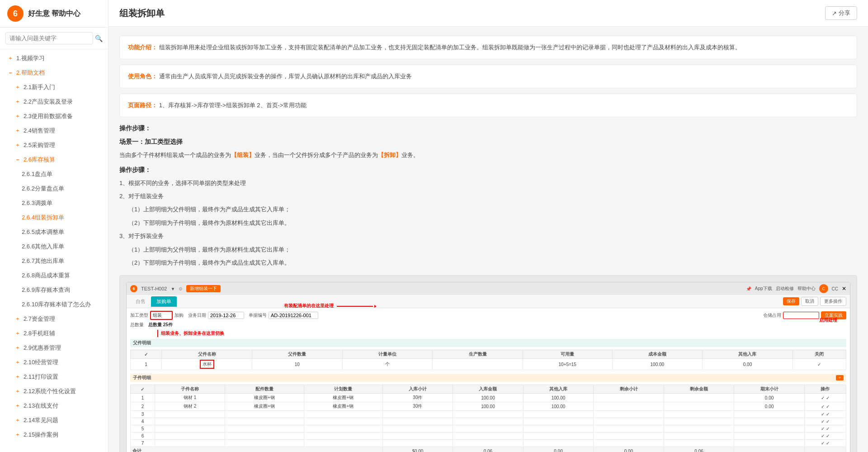  Describe the element at coordinates (819, 355) in the screenshot. I see `col-close: 关闭` at that location.